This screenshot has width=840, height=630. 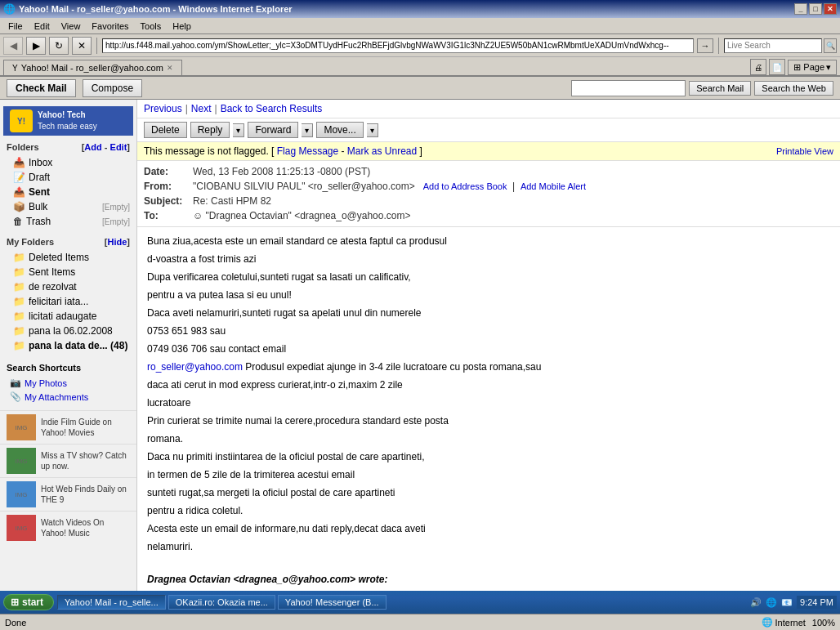 I want to click on my-attachments-shortcut: 📎 My Attachments, so click(x=69, y=397).